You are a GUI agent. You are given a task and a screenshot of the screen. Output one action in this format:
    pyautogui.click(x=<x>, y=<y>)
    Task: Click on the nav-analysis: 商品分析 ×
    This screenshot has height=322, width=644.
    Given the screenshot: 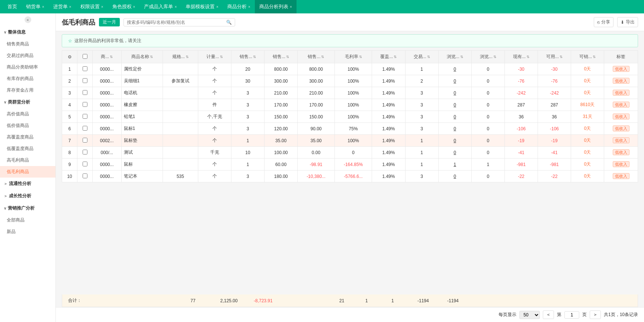 What is the action you would take?
    pyautogui.click(x=239, y=7)
    